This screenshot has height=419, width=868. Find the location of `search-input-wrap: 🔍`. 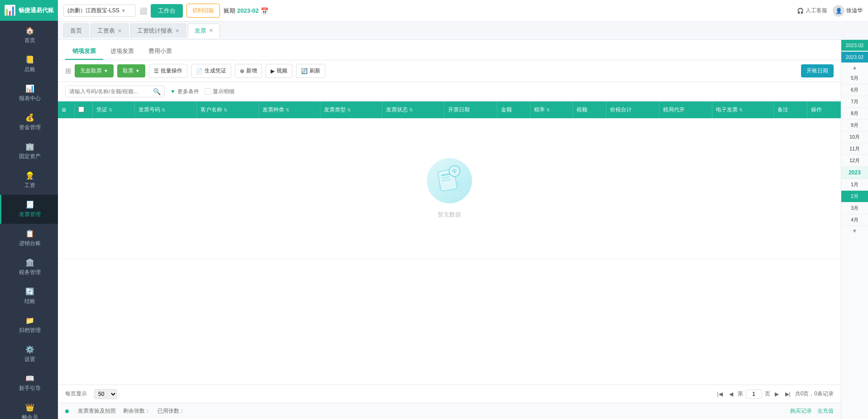

search-input-wrap: 🔍 is located at coordinates (115, 92).